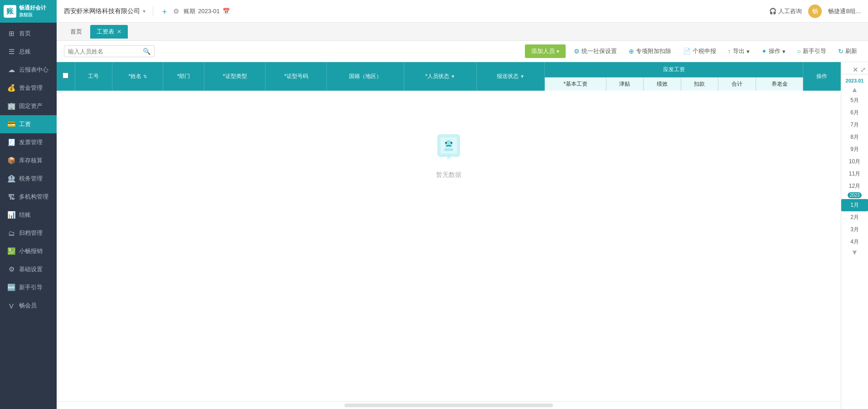 Image resolution: width=868 pixels, height=409 pixels. What do you see at coordinates (105, 11) in the screenshot?
I see `company-selector: 西安虾米网络科技有限公司 ▾` at bounding box center [105, 11].